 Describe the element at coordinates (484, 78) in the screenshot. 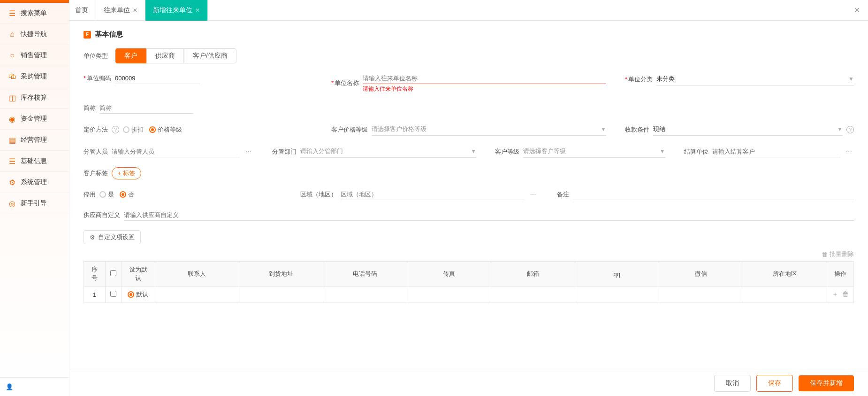

I see `unit-name-input` at that location.